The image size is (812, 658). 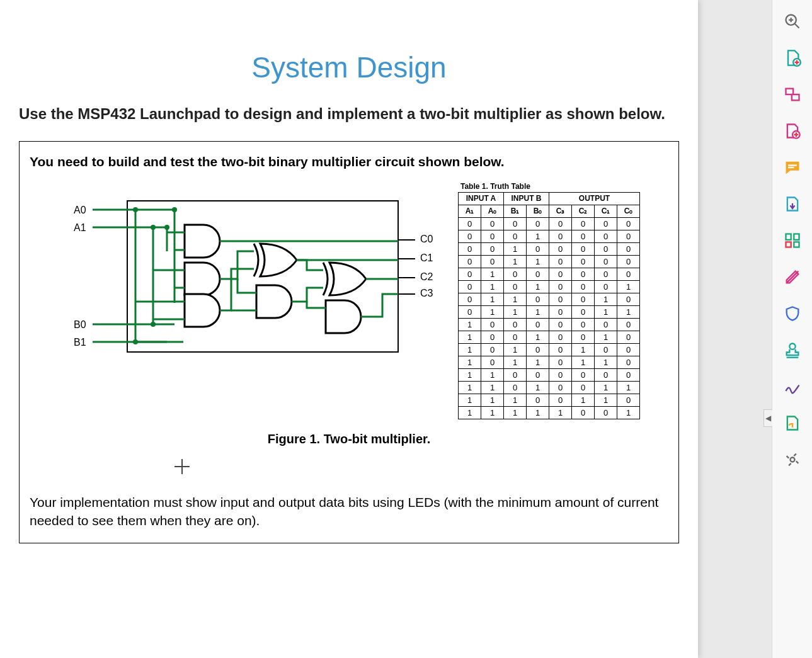 I want to click on table-row: 11111001, so click(x=549, y=412).